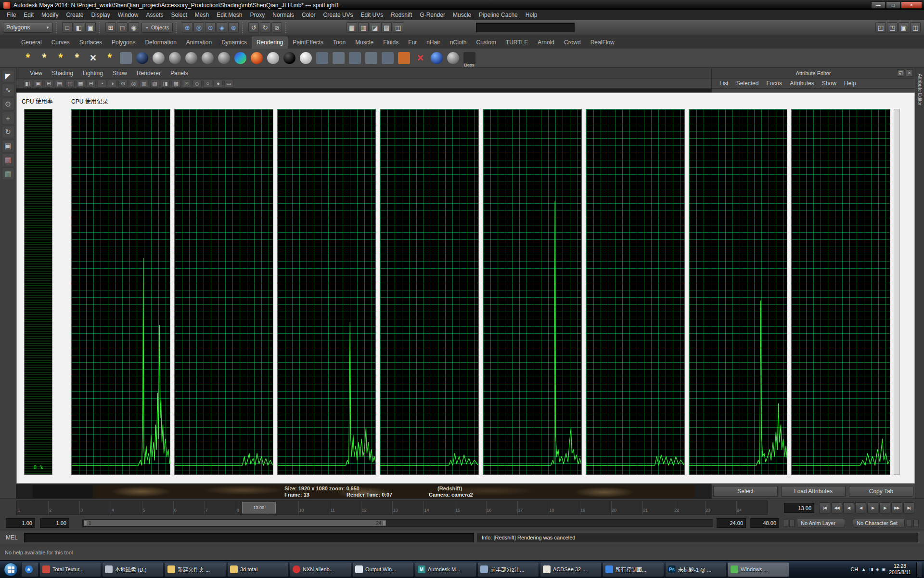  What do you see at coordinates (259, 508) in the screenshot?
I see `playhead: 13.00` at bounding box center [259, 508].